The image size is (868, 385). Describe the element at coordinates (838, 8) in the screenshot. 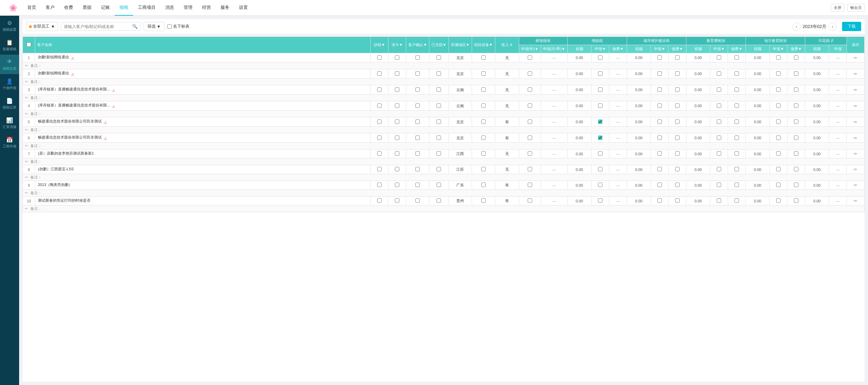

I see `fullscreen-button: 全屏` at that location.